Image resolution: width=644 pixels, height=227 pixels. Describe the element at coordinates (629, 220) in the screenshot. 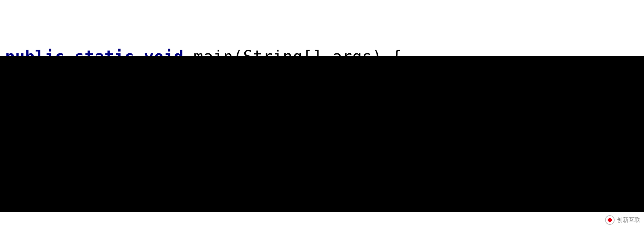

I see `watermark-text: 创新互联` at that location.